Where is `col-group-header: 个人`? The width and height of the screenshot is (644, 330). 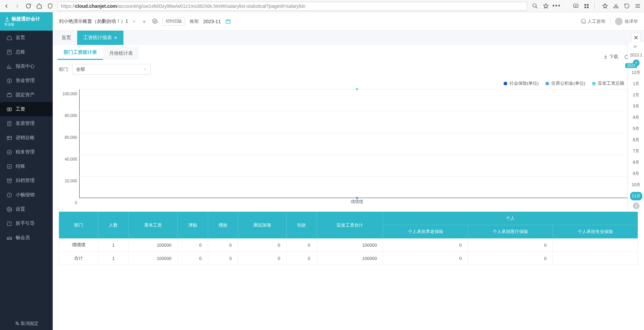 col-group-header: 个人 is located at coordinates (511, 218).